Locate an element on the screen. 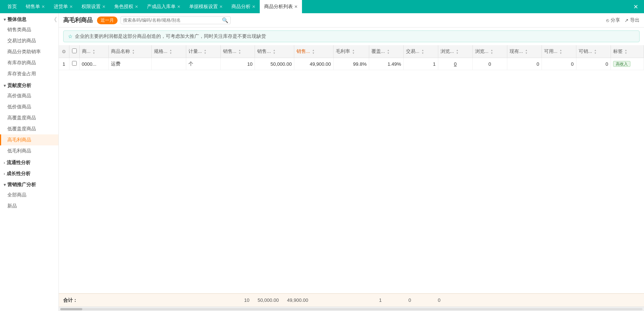  sidebar-item-high-coverage: 高覆盖度商品 is located at coordinates (29, 118).